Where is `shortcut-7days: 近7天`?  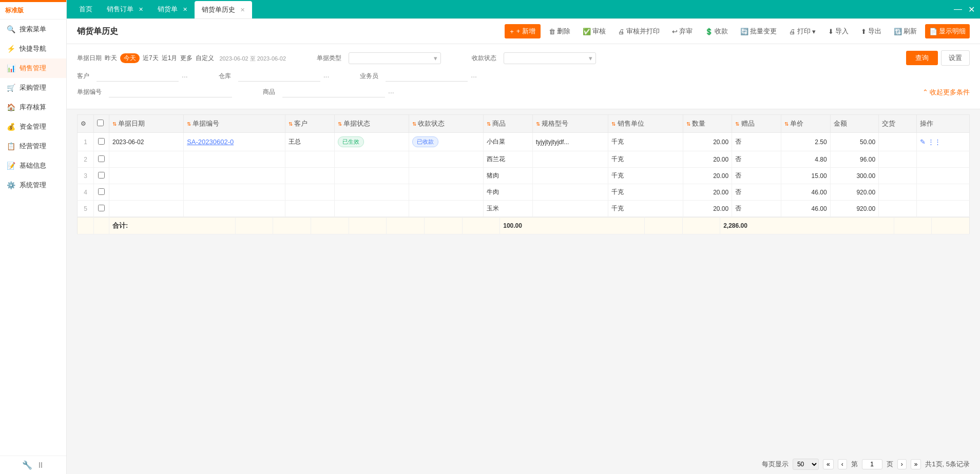 shortcut-7days: 近7天 is located at coordinates (151, 58).